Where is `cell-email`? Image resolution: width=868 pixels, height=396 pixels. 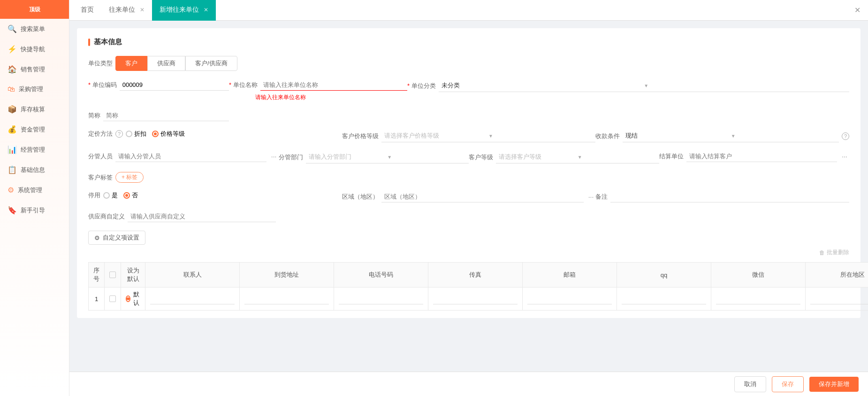 cell-email is located at coordinates (570, 299).